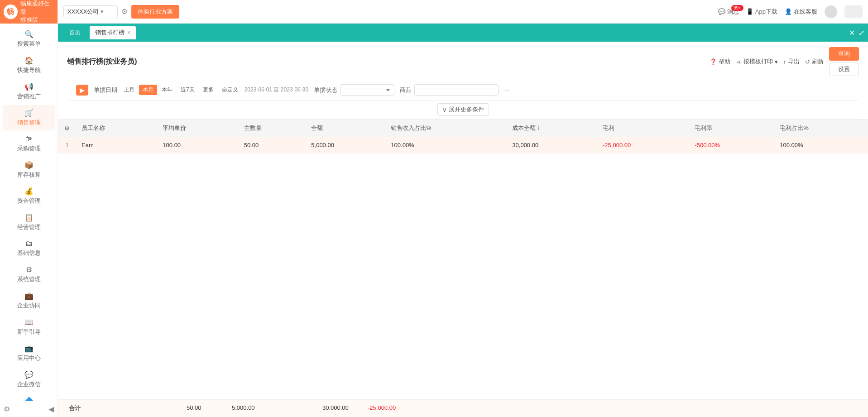 This screenshot has width=868, height=417. What do you see at coordinates (456, 90) in the screenshot?
I see `goods-input` at bounding box center [456, 90].